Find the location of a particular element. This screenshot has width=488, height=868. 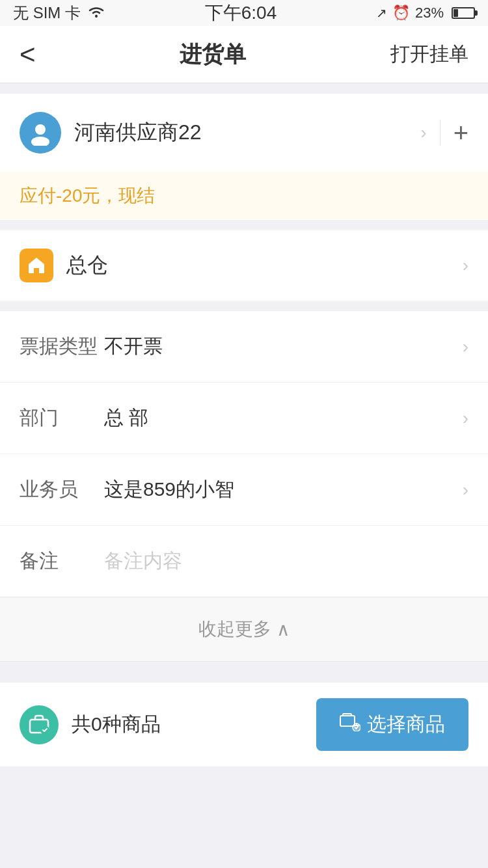

remark-row: 备注 备注内容 is located at coordinates (244, 561).